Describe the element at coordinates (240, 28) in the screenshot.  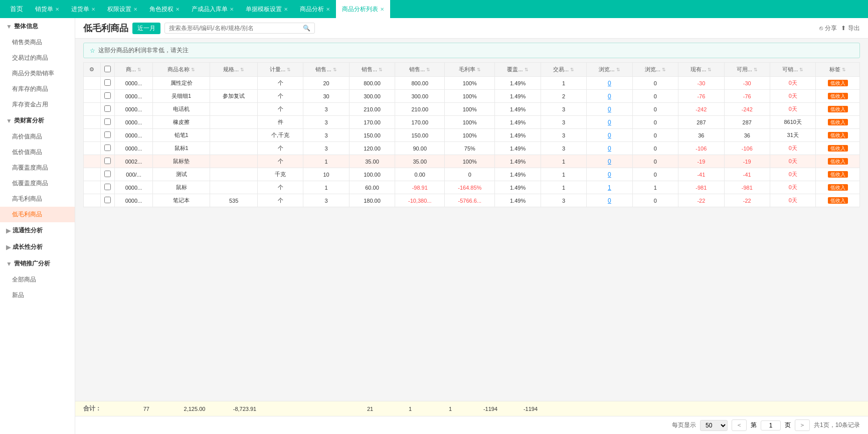
I see `search-box: 🔍` at that location.